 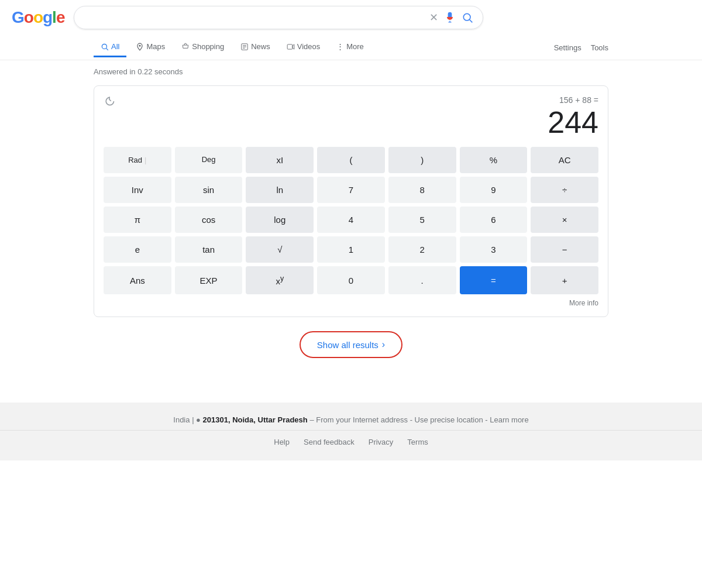 What do you see at coordinates (185, 47) in the screenshot?
I see `nav-shopping-icon` at bounding box center [185, 47].